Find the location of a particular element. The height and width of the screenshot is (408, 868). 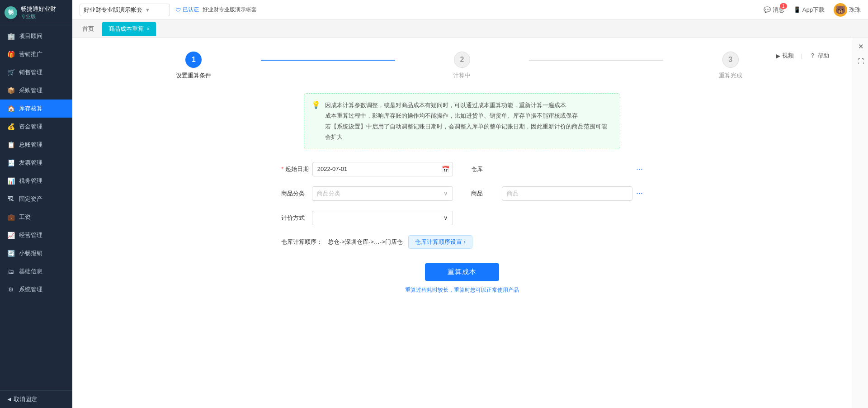

tab-recalc-close: × is located at coordinates (148, 29).